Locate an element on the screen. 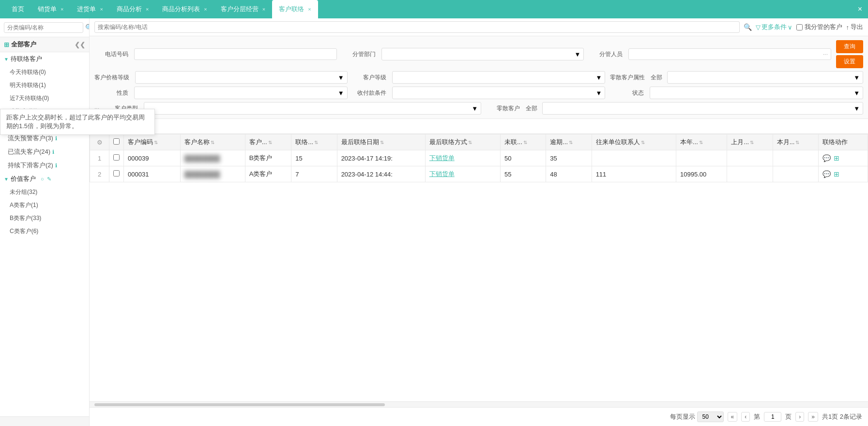  sidebar-a-class: A类客户(1) is located at coordinates (45, 205).